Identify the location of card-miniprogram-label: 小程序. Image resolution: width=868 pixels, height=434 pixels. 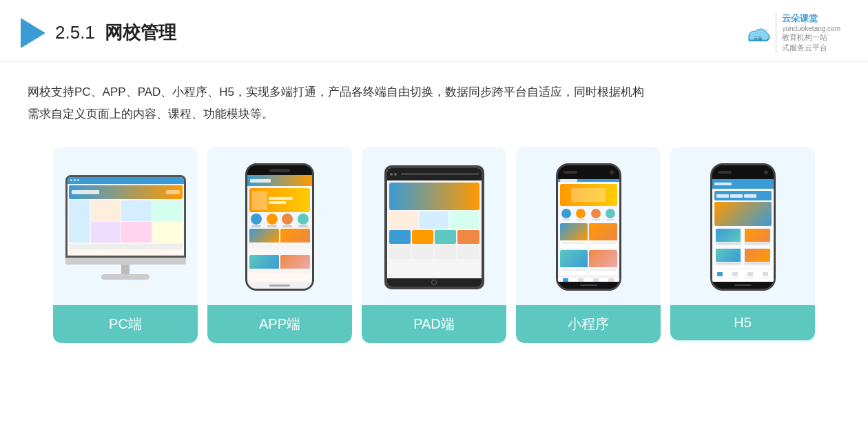
(588, 324).